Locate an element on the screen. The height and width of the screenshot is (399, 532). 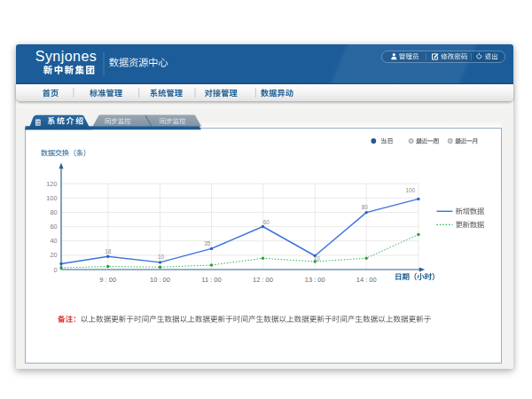
svg-text: 10 : 00 is located at coordinates (160, 280).